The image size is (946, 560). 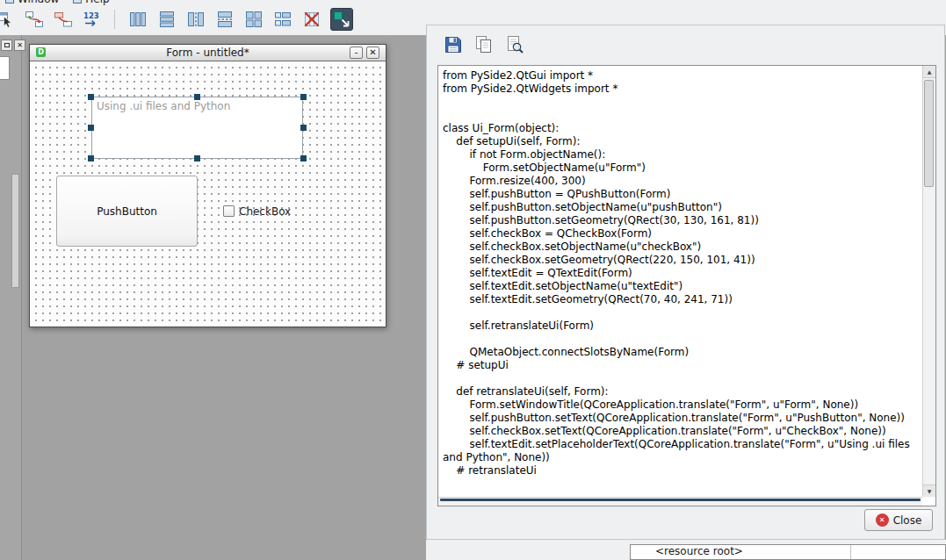 What do you see at coordinates (7, 19) in the screenshot?
I see `edit-widgets-icon` at bounding box center [7, 19].